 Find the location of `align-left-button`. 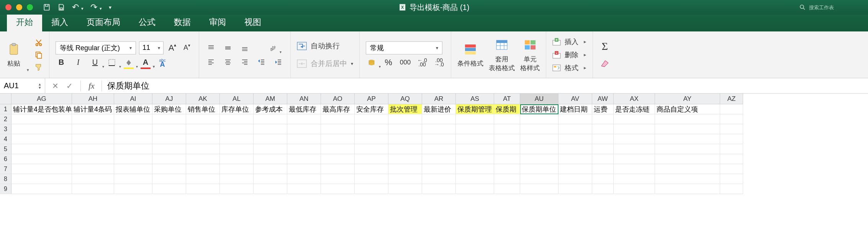

align-left-button is located at coordinates (211, 62).